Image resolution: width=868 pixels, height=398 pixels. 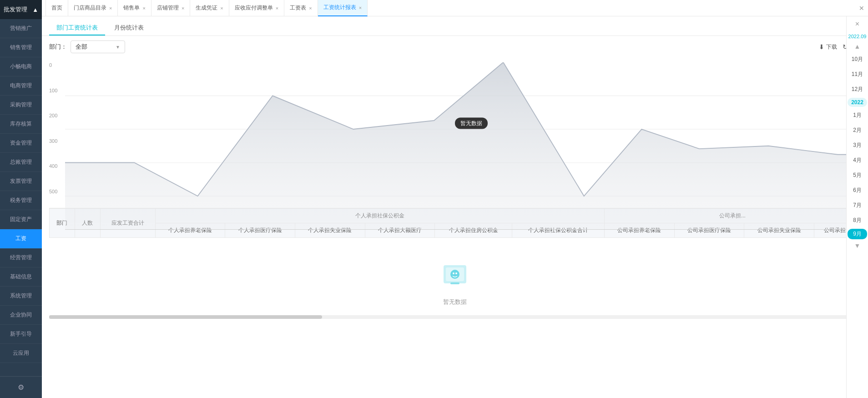 What do you see at coordinates (21, 10) in the screenshot?
I see `sidebar-header: 批发管理 ▲` at bounding box center [21, 10].